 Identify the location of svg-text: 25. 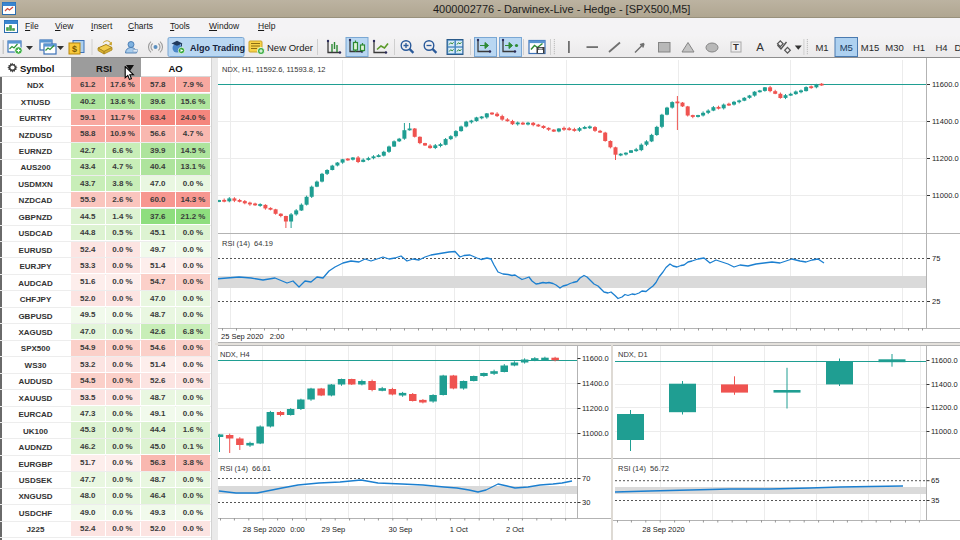
(936, 302).